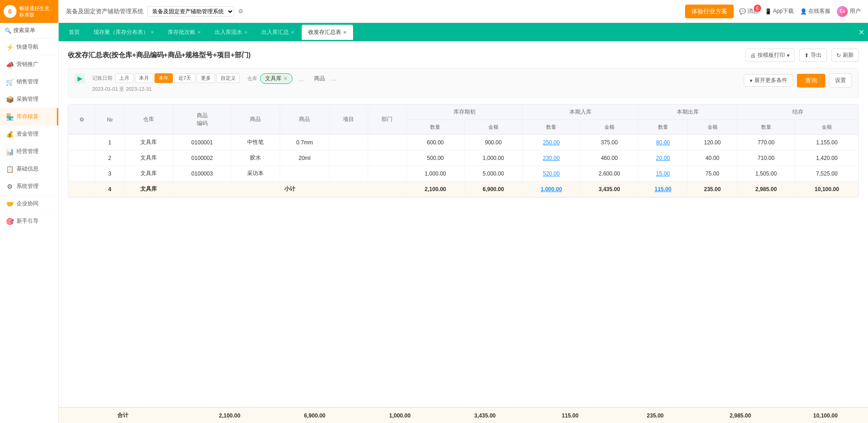 The width and height of the screenshot is (868, 423). I want to click on settings-icon: ⚙, so click(241, 11).